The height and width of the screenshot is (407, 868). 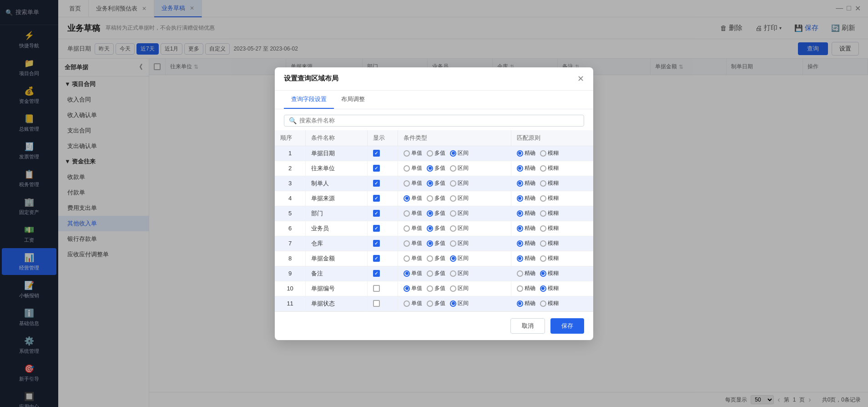 I want to click on row-order: 8, so click(x=290, y=259).